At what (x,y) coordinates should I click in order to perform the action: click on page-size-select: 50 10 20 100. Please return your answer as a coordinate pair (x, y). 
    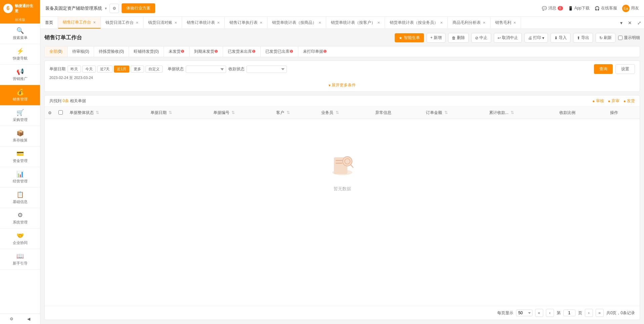
    Looking at the image, I should click on (524, 313).